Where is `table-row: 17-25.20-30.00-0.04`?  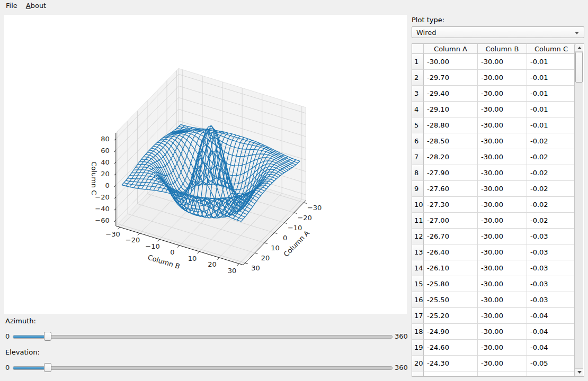
table-row: 17-25.20-30.00-0.04 is located at coordinates (498, 316).